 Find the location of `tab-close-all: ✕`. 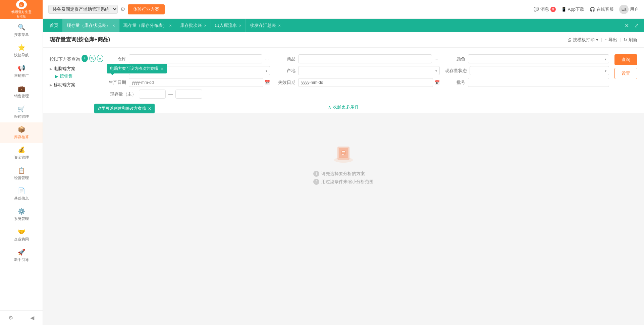

tab-close-all: ✕ is located at coordinates (627, 25).